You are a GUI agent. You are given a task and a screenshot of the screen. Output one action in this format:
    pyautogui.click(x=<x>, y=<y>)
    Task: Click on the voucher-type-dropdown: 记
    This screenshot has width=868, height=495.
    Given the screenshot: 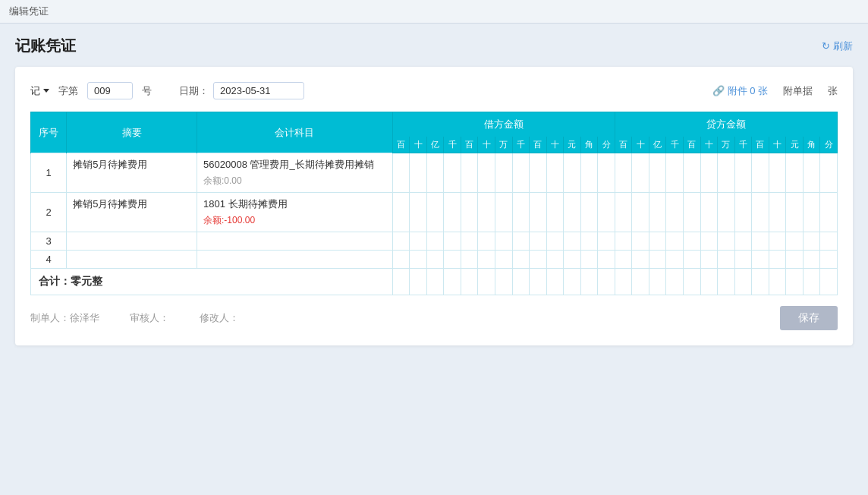 What is the action you would take?
    pyautogui.click(x=39, y=91)
    